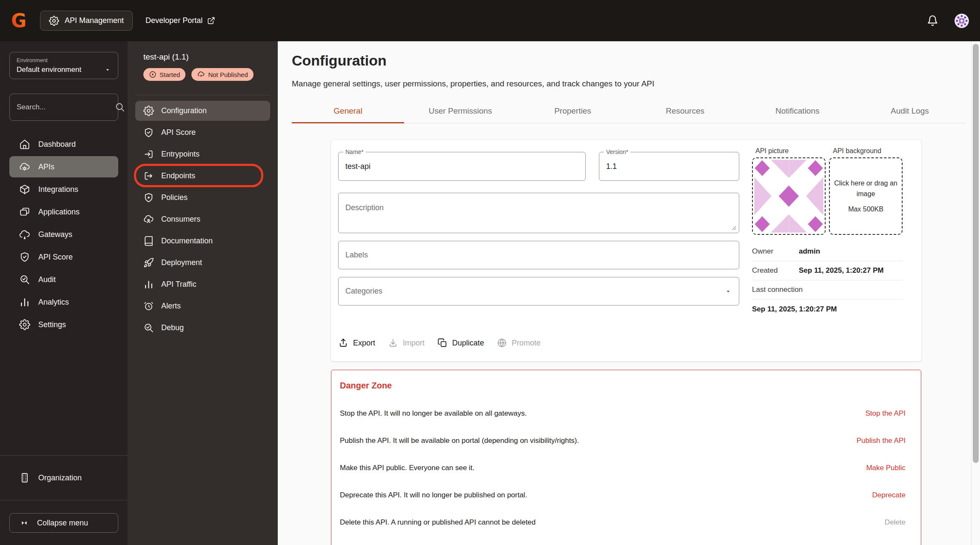 The height and width of the screenshot is (545, 980). What do you see at coordinates (775, 271) in the screenshot?
I see `created-label: Created` at bounding box center [775, 271].